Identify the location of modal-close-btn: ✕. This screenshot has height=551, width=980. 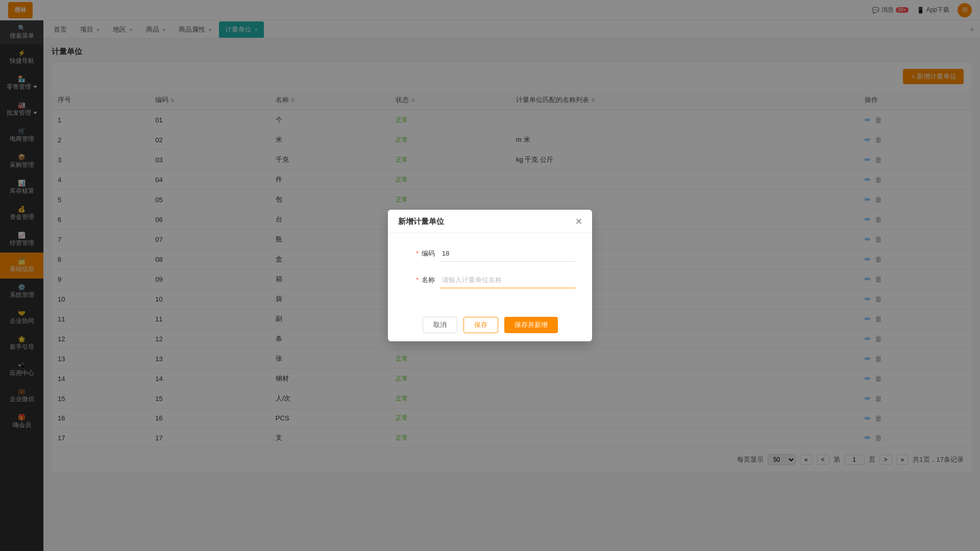
(579, 221).